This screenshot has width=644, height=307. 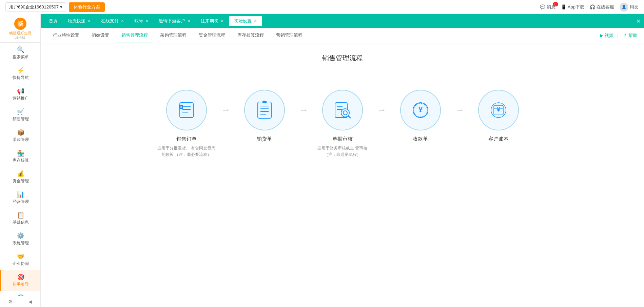 What do you see at coordinates (246, 21) in the screenshot?
I see `nav-tab-init: 初始设置 ✕` at bounding box center [246, 21].